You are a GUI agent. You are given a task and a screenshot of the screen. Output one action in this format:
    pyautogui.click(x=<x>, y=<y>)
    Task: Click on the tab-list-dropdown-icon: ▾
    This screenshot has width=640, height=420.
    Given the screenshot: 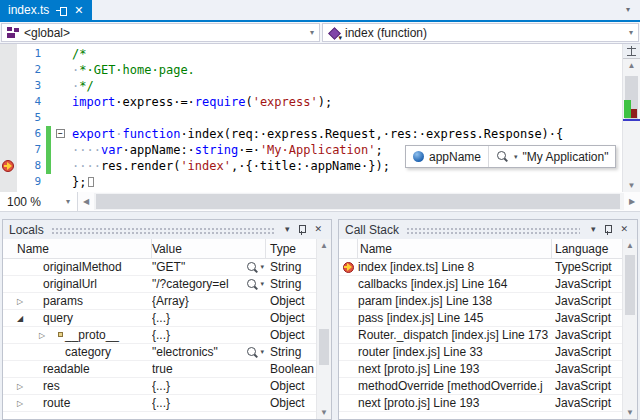 What is the action you would take?
    pyautogui.click(x=628, y=10)
    